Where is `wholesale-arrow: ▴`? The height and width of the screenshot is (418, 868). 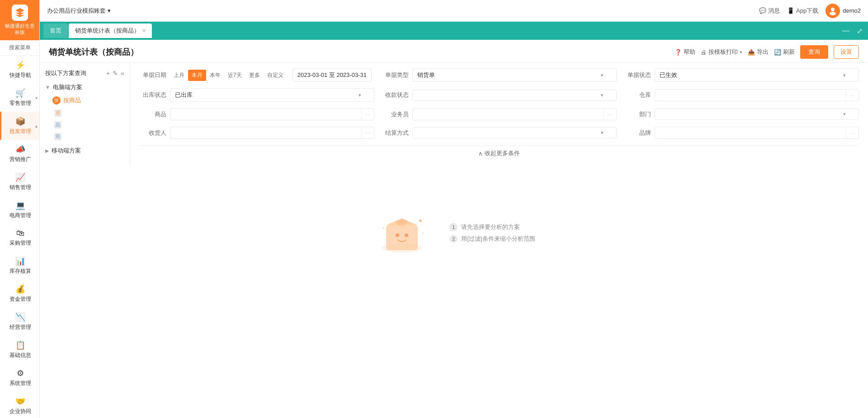 wholesale-arrow: ▴ is located at coordinates (36, 126).